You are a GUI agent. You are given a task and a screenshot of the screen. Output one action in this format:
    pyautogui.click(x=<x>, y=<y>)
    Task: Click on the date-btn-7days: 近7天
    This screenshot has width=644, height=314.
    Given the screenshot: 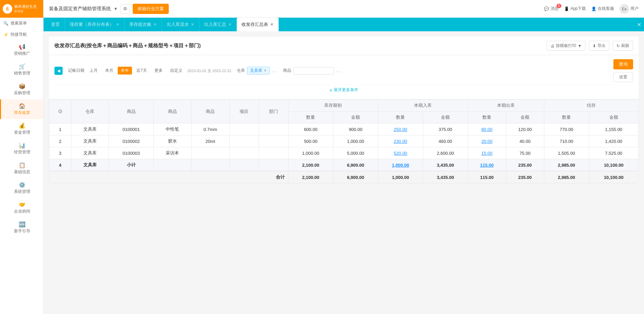 What is the action you would take?
    pyautogui.click(x=142, y=71)
    